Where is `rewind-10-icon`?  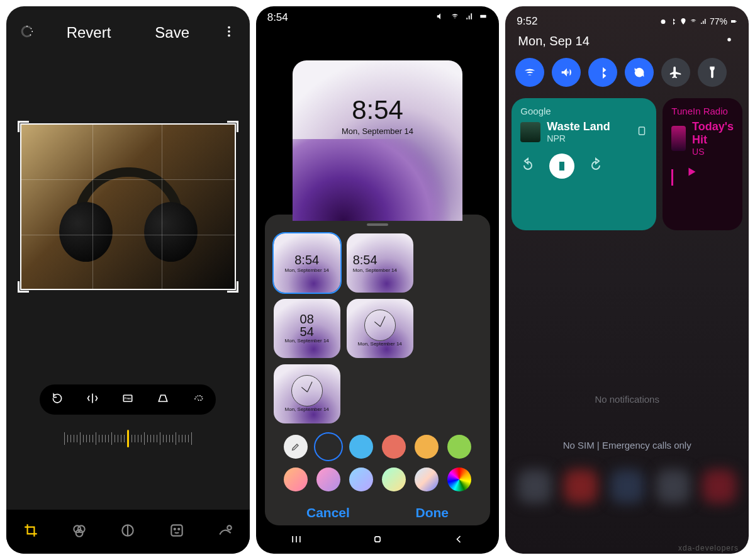
rewind-10-icon is located at coordinates (528, 166).